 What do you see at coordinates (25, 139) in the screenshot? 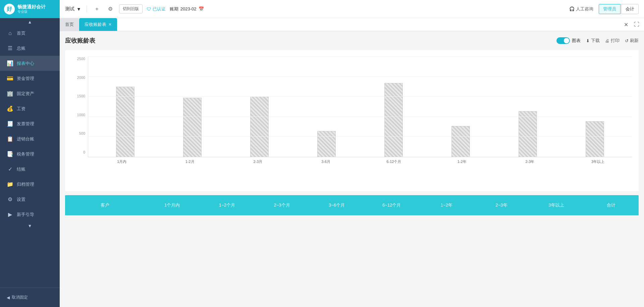
I see `sidebar-label-sales: 进销台账` at bounding box center [25, 139].